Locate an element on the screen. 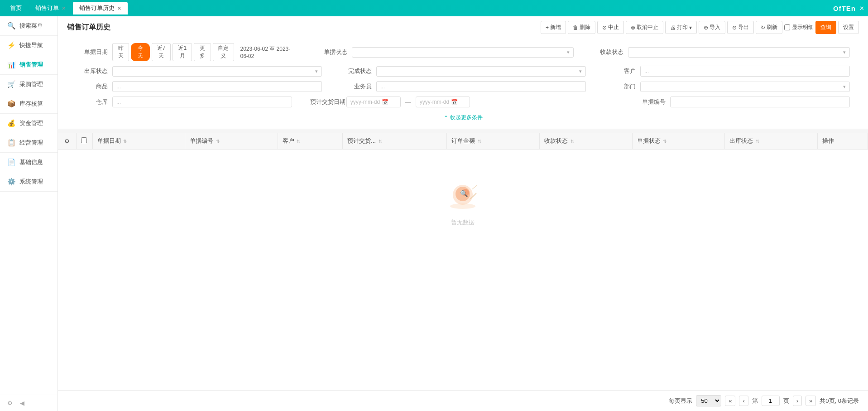  stop-button: ⊘ 中止 is located at coordinates (610, 27).